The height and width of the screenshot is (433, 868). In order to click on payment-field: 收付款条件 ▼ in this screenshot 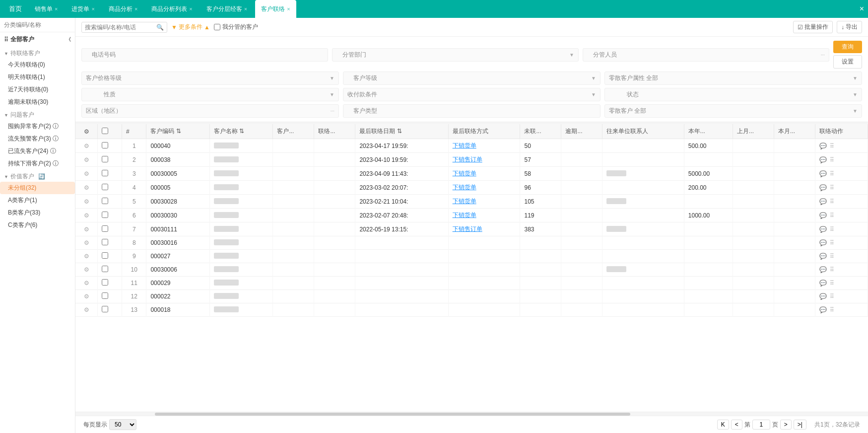, I will do `click(471, 94)`.